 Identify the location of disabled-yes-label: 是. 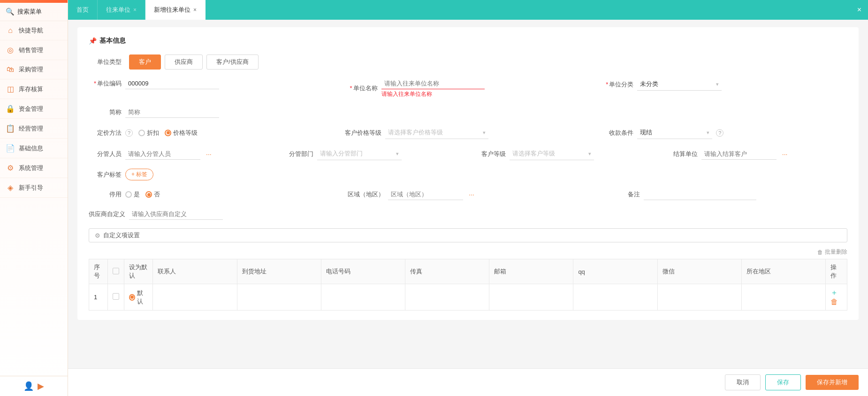
(137, 194).